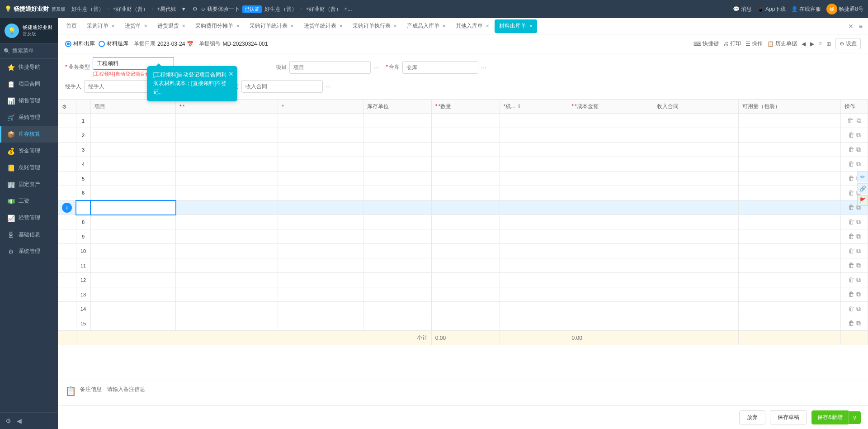 Image resolution: width=868 pixels, height=429 pixels. I want to click on tab-purchase-stat: 采购订单统计表 ✕, so click(272, 26).